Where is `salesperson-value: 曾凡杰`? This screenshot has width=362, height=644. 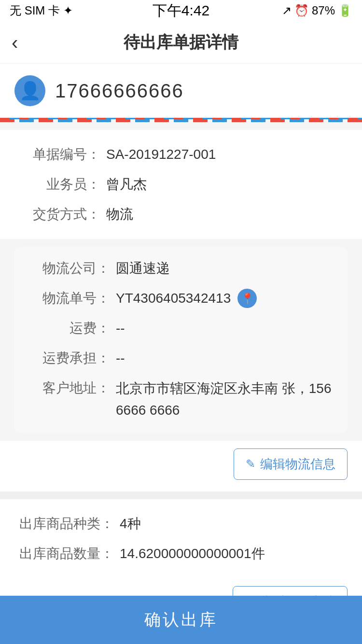 salesperson-value: 曾凡杰 is located at coordinates (224, 184).